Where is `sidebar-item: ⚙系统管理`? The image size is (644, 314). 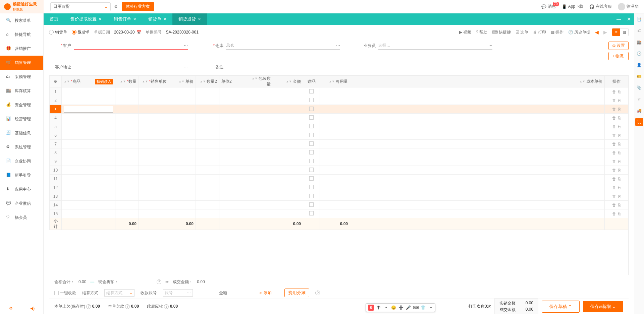
sidebar-item: ⚙系统管理 is located at coordinates (21, 147).